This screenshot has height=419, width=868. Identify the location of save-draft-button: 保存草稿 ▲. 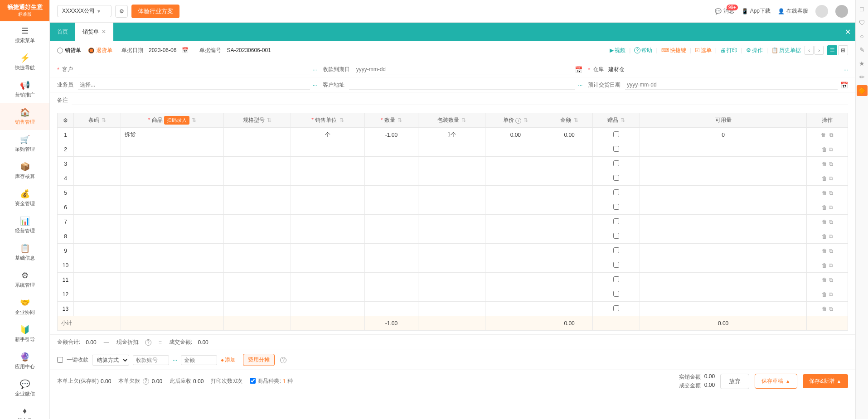
(776, 381).